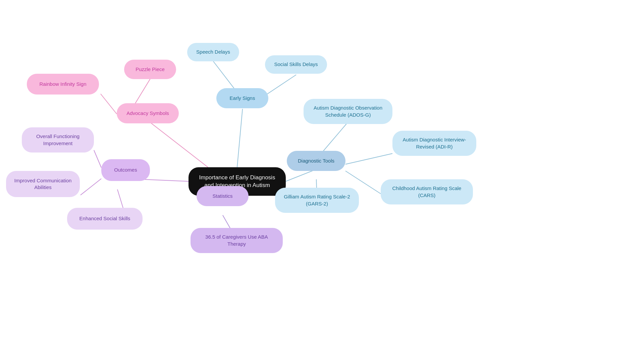 The width and height of the screenshot is (644, 363). Describe the element at coordinates (43, 184) in the screenshot. I see `improved-communication-node: Improved Communication Abilities` at that location.